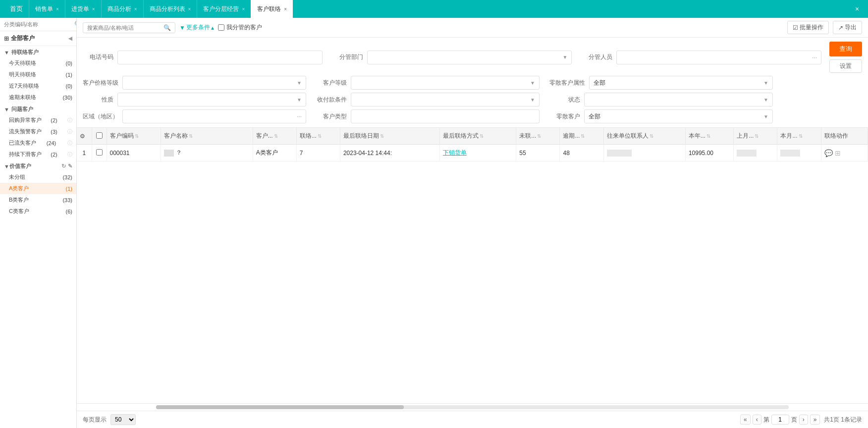 The width and height of the screenshot is (868, 428). I want to click on horizontal-scrollbar, so click(473, 407).